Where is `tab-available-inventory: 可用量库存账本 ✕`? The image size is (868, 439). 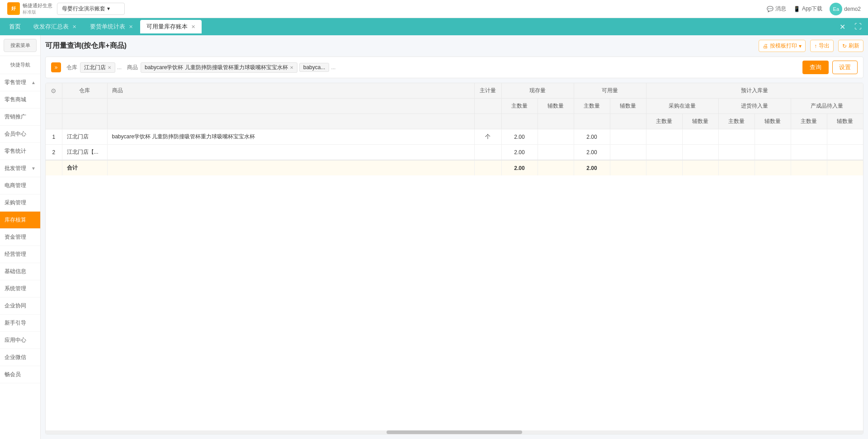 tab-available-inventory: 可用量库存账本 ✕ is located at coordinates (171, 27).